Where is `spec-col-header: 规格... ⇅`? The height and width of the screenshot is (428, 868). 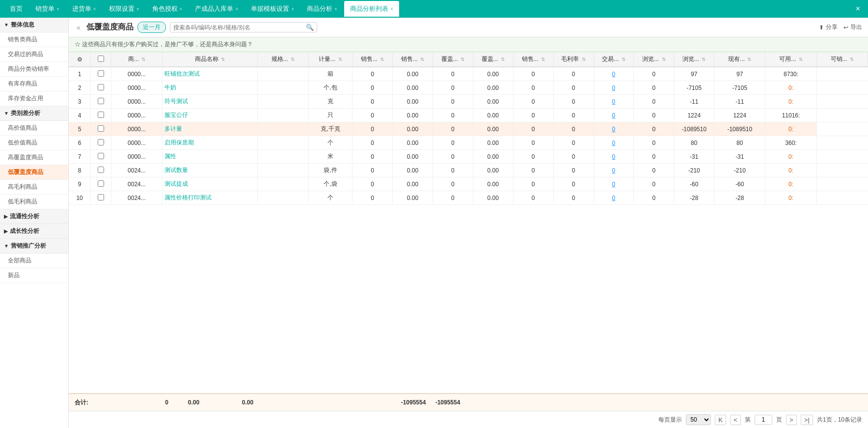 spec-col-header: 规格... ⇅ is located at coordinates (283, 59).